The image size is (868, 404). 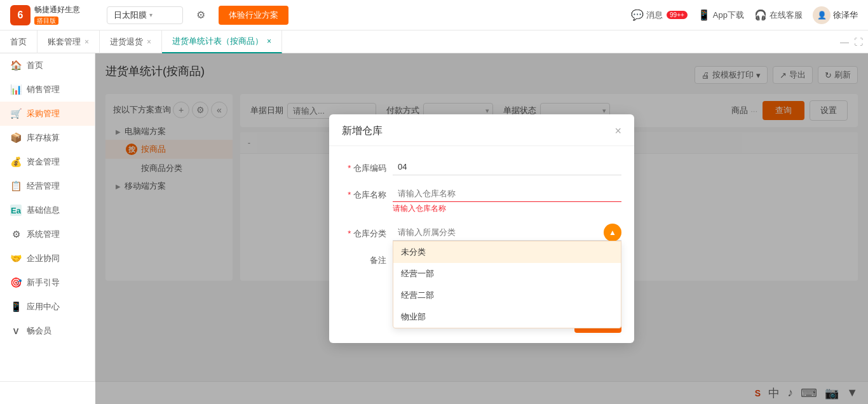 What do you see at coordinates (16, 307) in the screenshot?
I see `app-center-icon: 📱` at bounding box center [16, 307].